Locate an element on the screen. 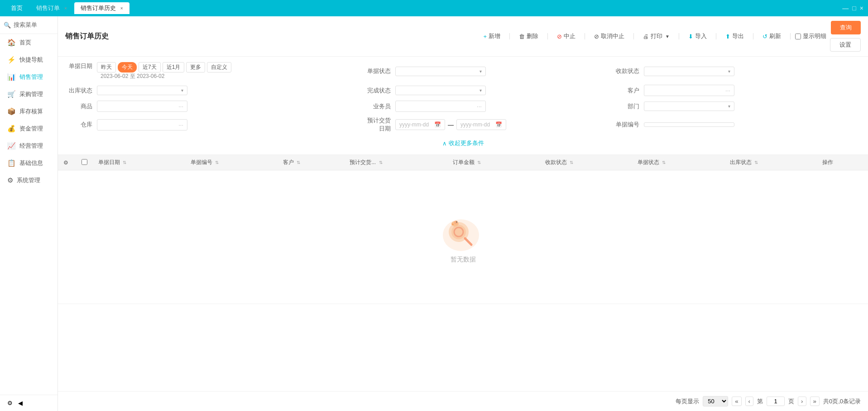 The height and width of the screenshot is (411, 868). salesperson-filter-col: 业务员 ··· is located at coordinates (488, 106).